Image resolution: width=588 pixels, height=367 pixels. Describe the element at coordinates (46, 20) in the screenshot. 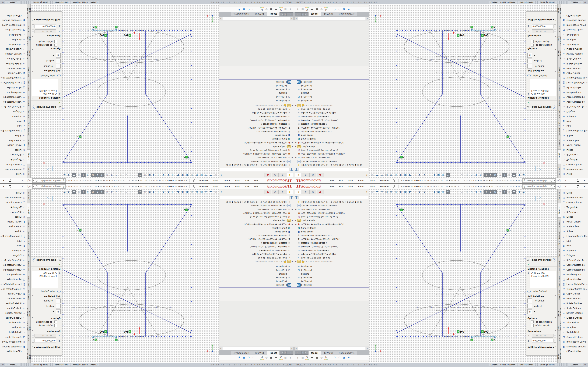

I see `additional-parameters-header: Additional Parameters ˅` at that location.